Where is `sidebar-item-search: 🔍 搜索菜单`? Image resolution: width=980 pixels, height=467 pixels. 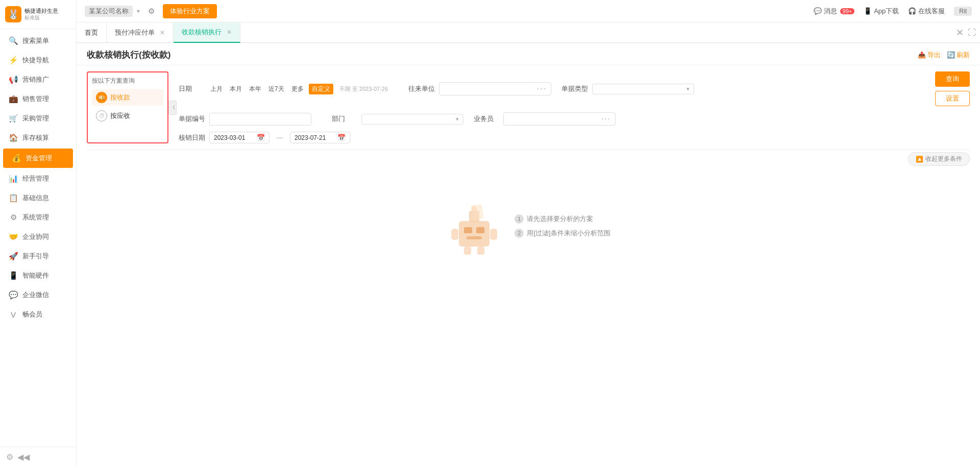 sidebar-item-search: 🔍 搜索菜单 is located at coordinates (38, 41).